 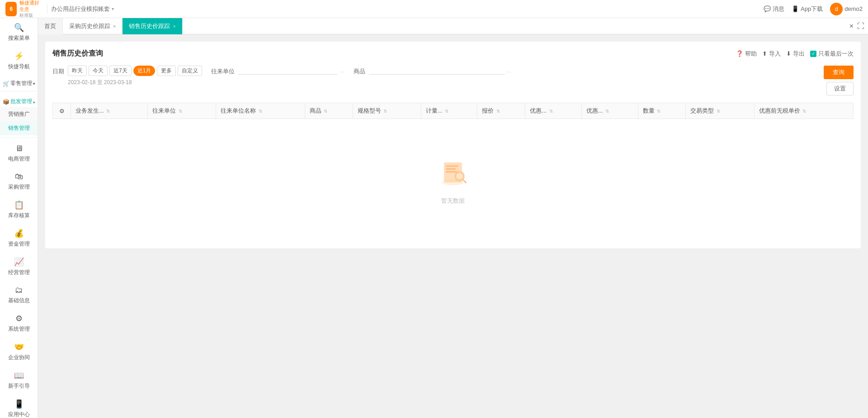 What do you see at coordinates (813, 9) in the screenshot?
I see `top-bar-right: 💬 消息 📱 App下载 d demo2` at bounding box center [813, 9].